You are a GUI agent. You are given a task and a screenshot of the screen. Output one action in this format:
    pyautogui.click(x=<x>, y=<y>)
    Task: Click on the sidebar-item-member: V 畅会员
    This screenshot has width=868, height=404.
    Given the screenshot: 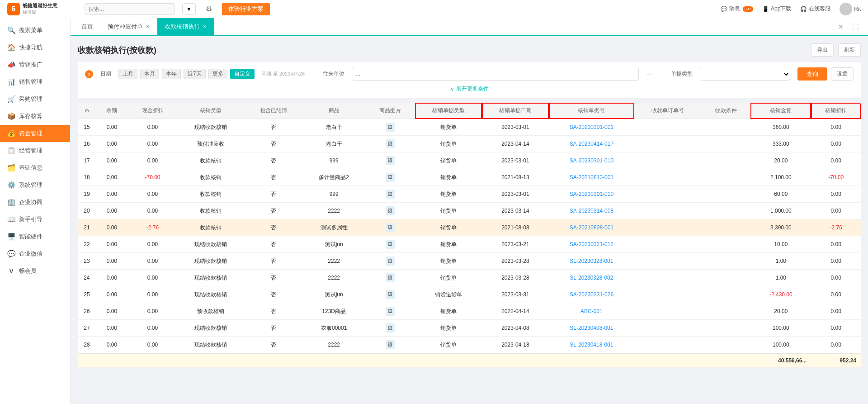 What is the action you would take?
    pyautogui.click(x=35, y=271)
    